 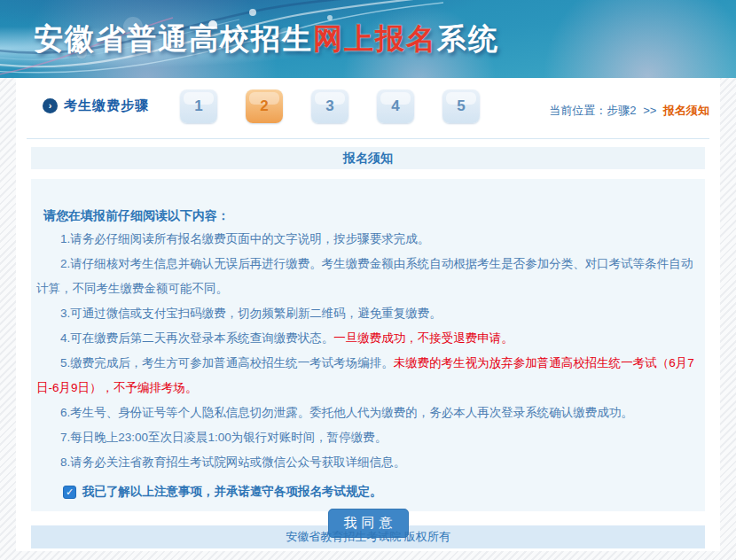 What do you see at coordinates (330, 106) in the screenshot?
I see `step-indicator: 1 2 3 4 5` at bounding box center [330, 106].